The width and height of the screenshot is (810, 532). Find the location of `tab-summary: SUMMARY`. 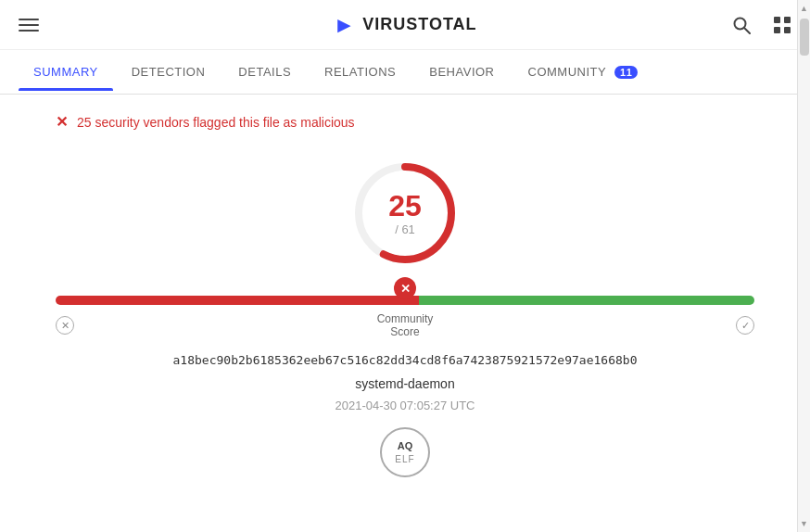

tab-summary: SUMMARY is located at coordinates (66, 72).